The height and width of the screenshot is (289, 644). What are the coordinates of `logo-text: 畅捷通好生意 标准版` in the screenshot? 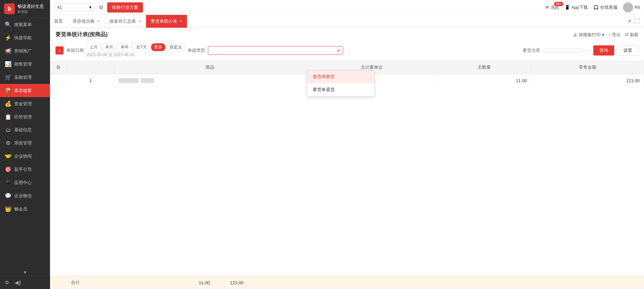 It's located at (31, 9).